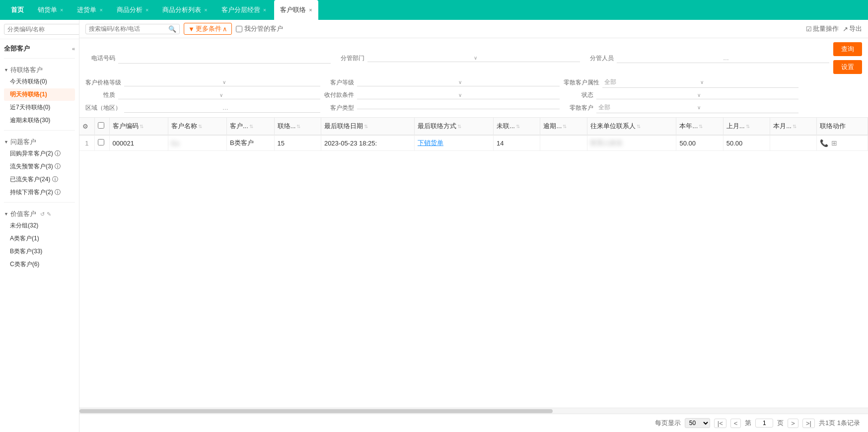 This screenshot has width=868, height=432. Describe the element at coordinates (42, 29) in the screenshot. I see `sidebar-search-input` at that location.